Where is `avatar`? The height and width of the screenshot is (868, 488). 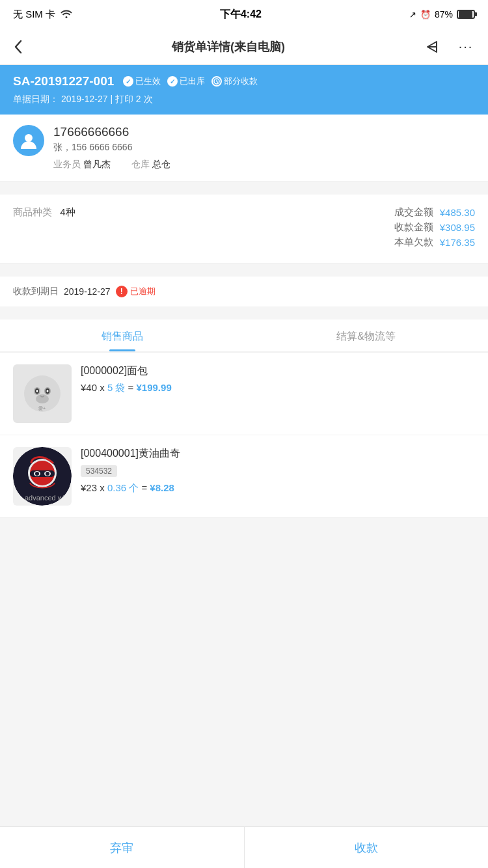
avatar is located at coordinates (29, 141).